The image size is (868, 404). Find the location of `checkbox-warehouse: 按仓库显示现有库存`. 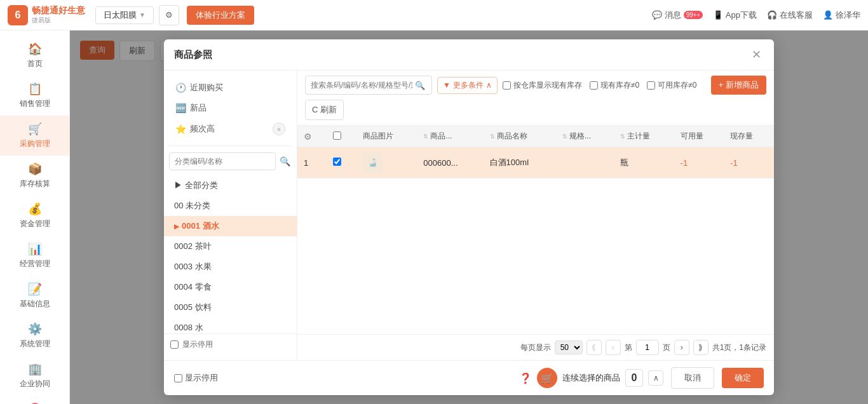

checkbox-warehouse: 按仓库显示现有库存 is located at coordinates (543, 85).